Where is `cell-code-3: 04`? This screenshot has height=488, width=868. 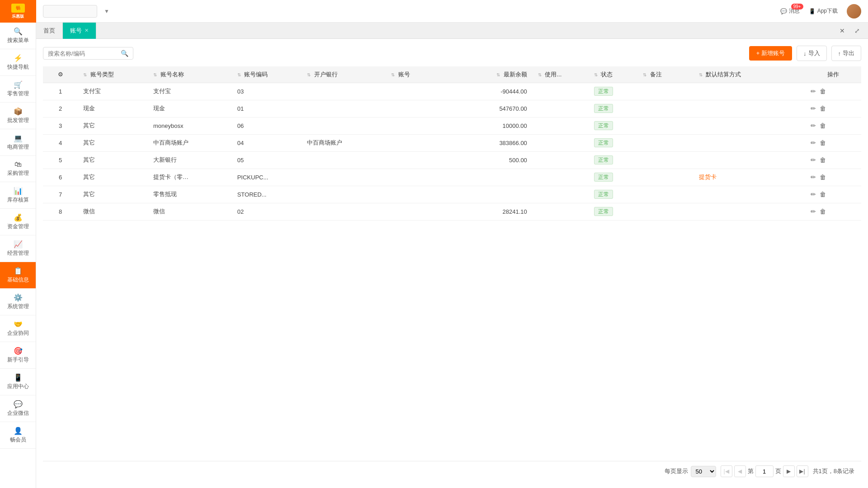
cell-code-3: 04 is located at coordinates (267, 143).